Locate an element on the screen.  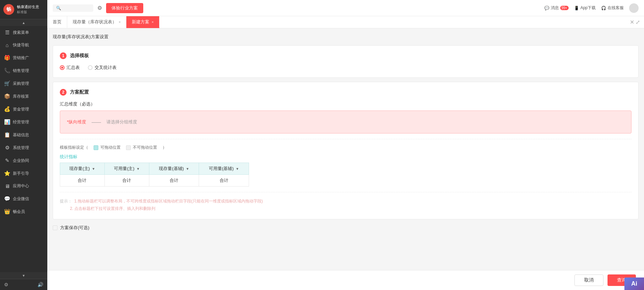
tab-inventory-status: 现存量（库存状况表） × is located at coordinates (97, 22).